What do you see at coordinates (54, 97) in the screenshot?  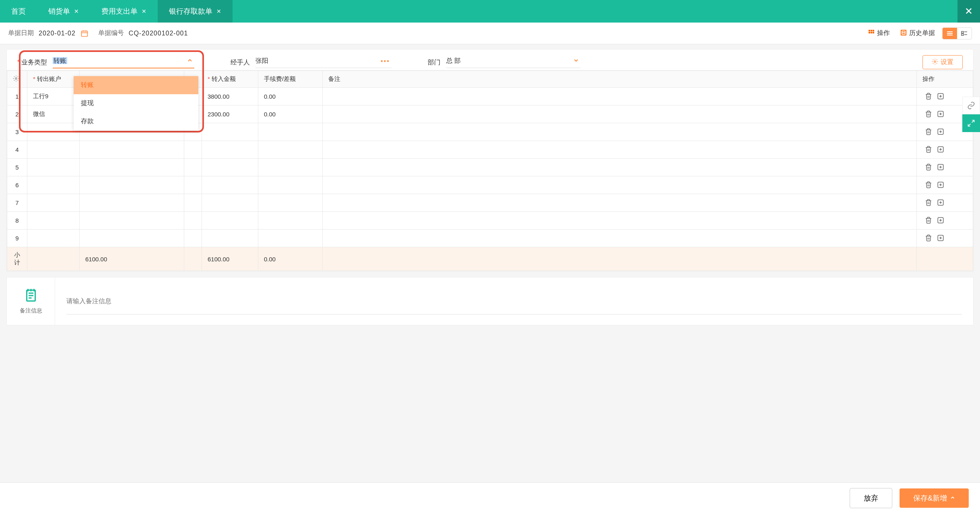 I see `out-account-cell: 工行9` at bounding box center [54, 97].